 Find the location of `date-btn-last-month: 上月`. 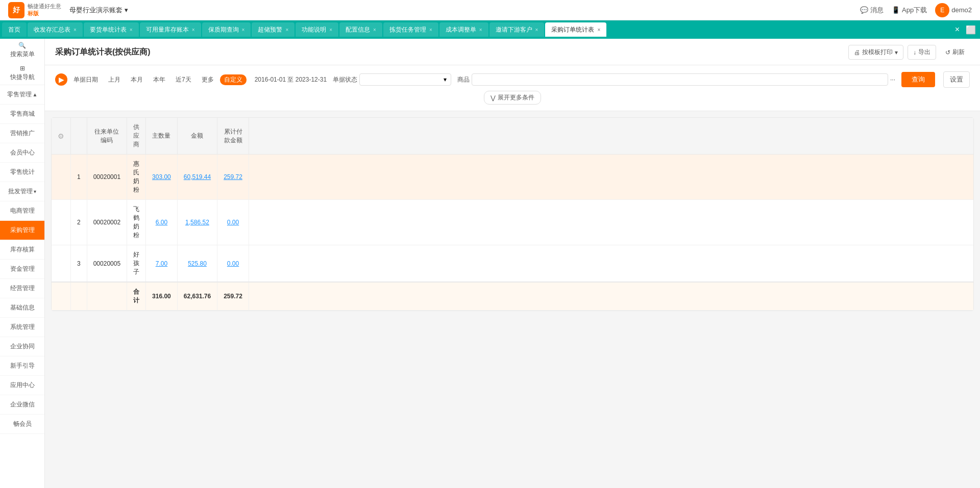

date-btn-last-month: 上月 is located at coordinates (114, 80).